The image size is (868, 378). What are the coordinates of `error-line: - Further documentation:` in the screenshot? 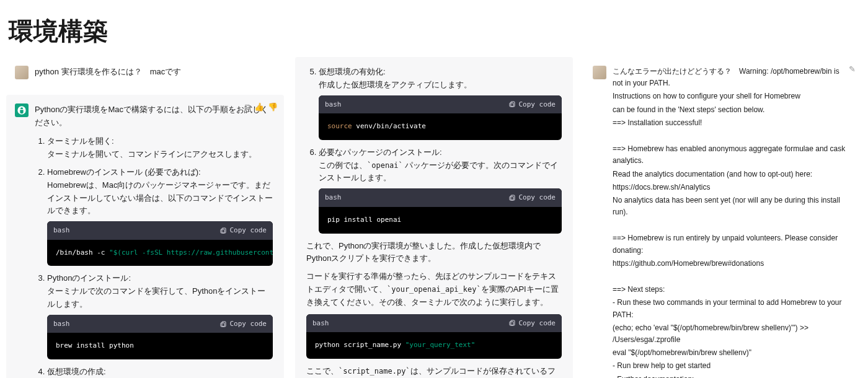 It's located at (732, 376).